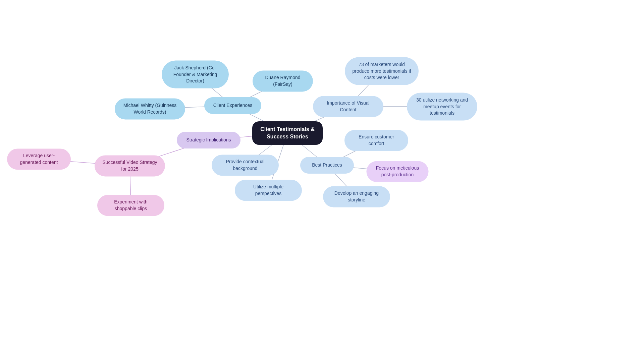 This screenshot has height=363, width=644. Describe the element at coordinates (150, 109) in the screenshot. I see `michael-whitty-node: Michael Whitty (Guinness World Records)` at that location.